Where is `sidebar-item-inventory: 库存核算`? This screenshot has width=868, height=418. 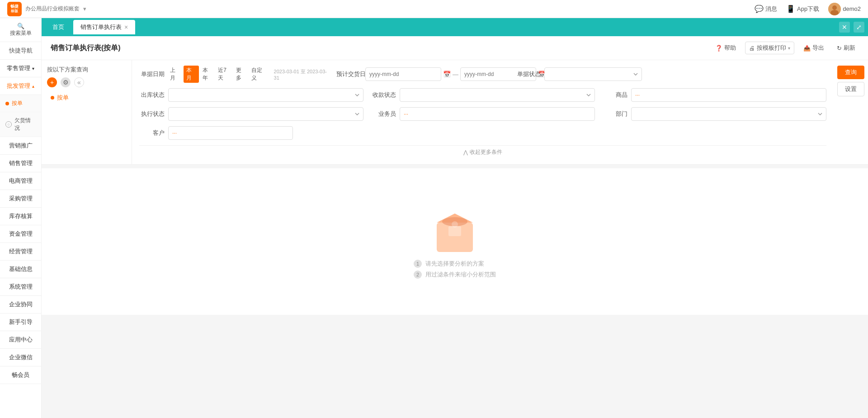 sidebar-item-inventory: 库存核算 is located at coordinates (21, 216).